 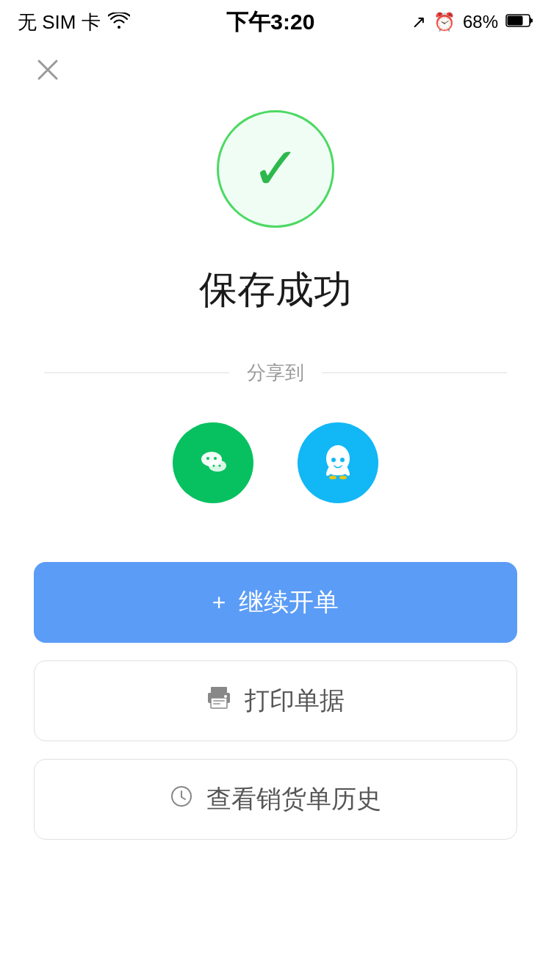 What do you see at coordinates (270, 22) in the screenshot?
I see `status-time: 下午3:20` at bounding box center [270, 22].